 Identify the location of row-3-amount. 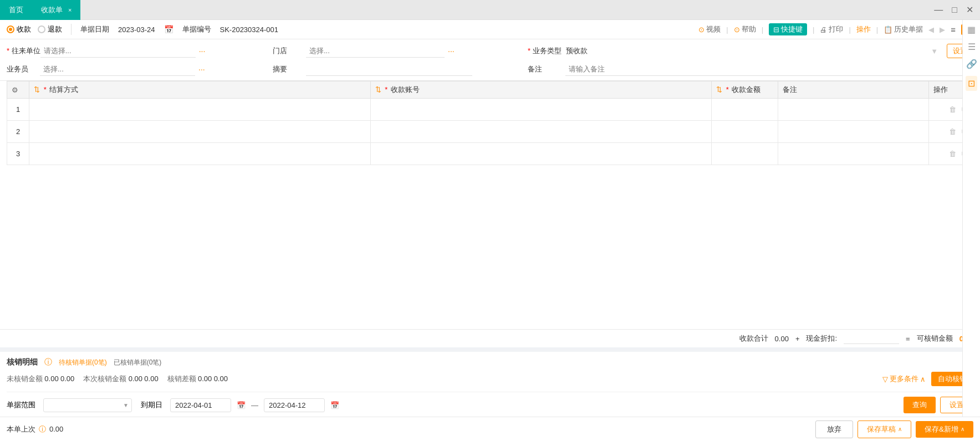
(745, 154).